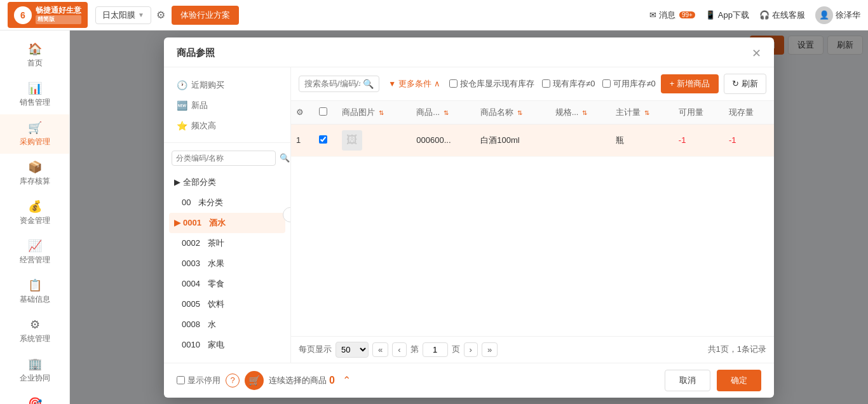  I want to click on checkbox-available-ne0, so click(606, 84).